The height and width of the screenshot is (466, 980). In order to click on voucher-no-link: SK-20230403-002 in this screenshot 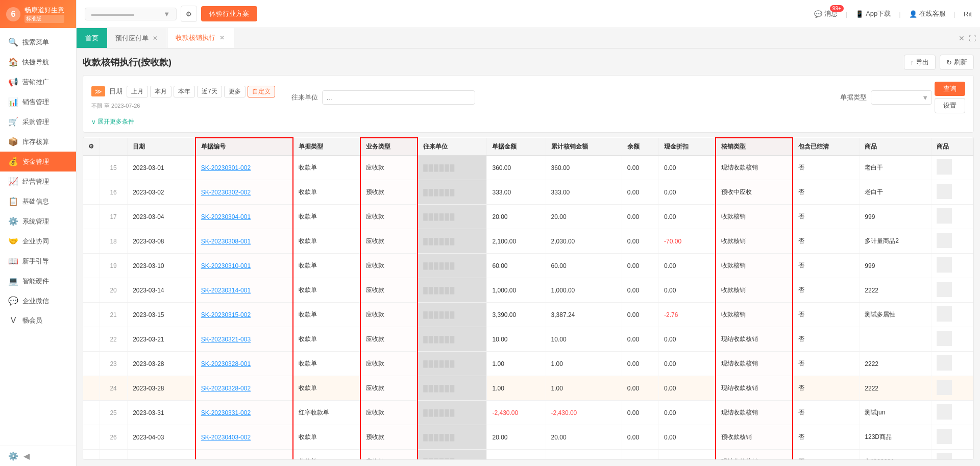, I will do `click(226, 437)`.